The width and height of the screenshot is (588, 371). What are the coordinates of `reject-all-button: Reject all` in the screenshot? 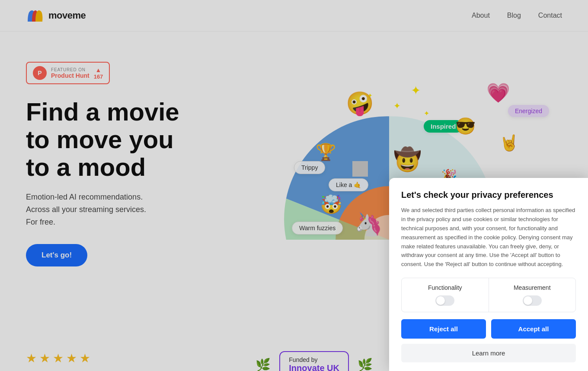 It's located at (444, 329).